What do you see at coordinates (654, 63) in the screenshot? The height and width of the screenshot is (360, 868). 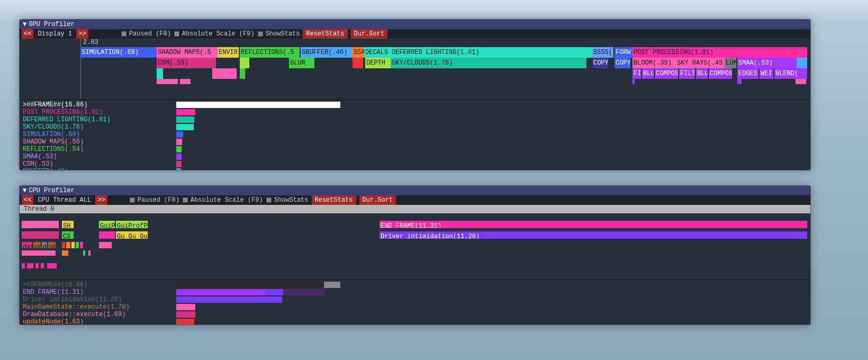 I see `flame-bar: BLOOM(.39)` at bounding box center [654, 63].